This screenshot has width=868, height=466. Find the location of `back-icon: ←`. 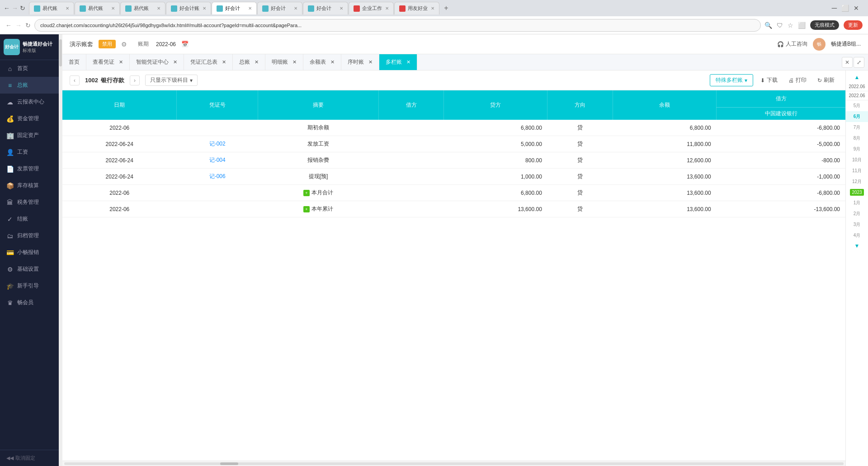

back-icon: ← is located at coordinates (7, 8).